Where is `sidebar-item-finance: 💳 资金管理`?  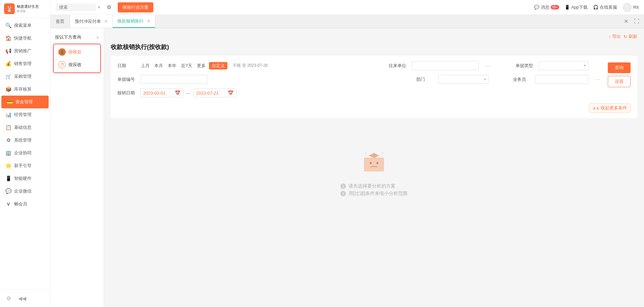 sidebar-item-finance: 💳 资金管理 is located at coordinates (25, 102).